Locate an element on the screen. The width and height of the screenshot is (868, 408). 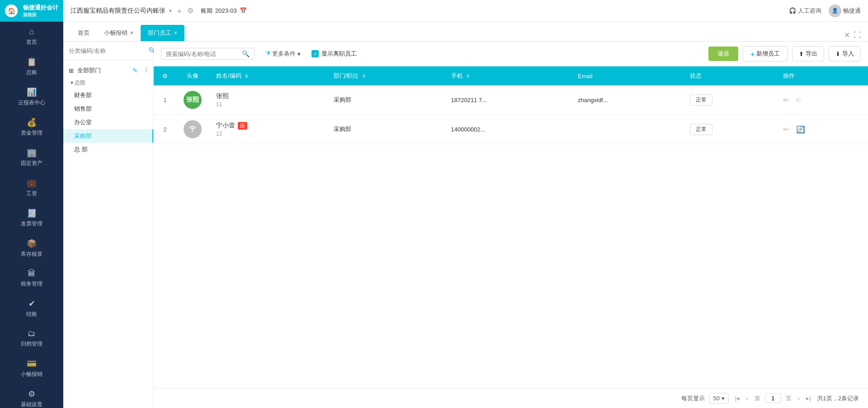
reports-icon: 📊 is located at coordinates (32, 92).